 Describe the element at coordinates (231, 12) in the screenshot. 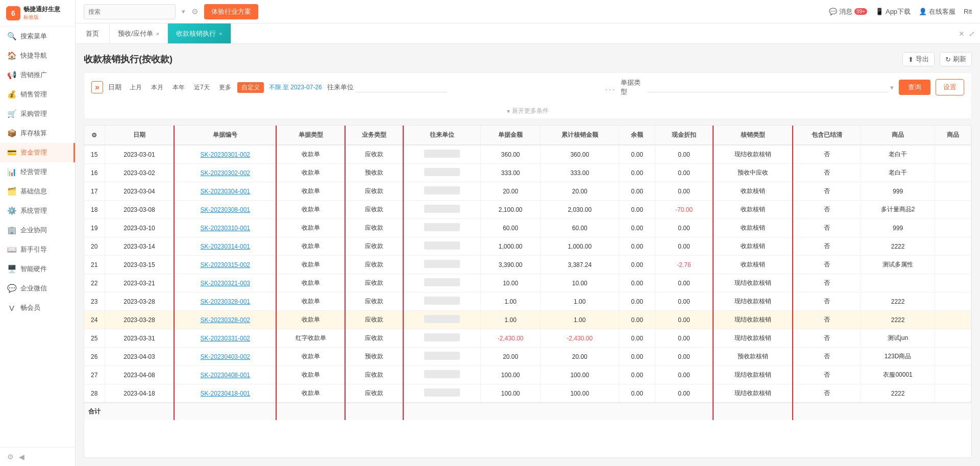

I see `solution-button: 体验行业方案` at that location.